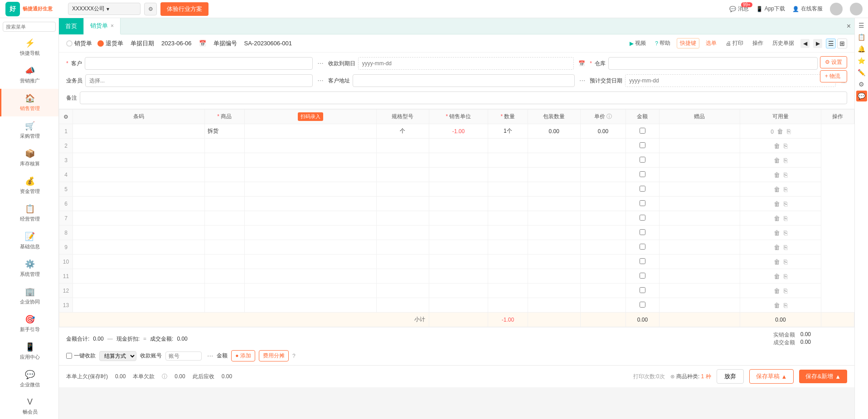 This screenshot has width=868, height=419. What do you see at coordinates (199, 81) in the screenshot?
I see `salesperson-input` at bounding box center [199, 81].